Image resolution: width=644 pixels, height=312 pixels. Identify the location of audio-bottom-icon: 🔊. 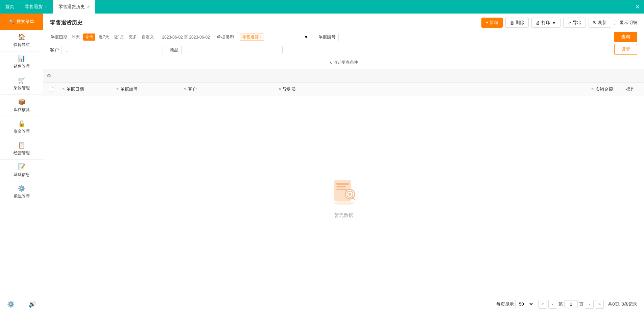
(32, 304).